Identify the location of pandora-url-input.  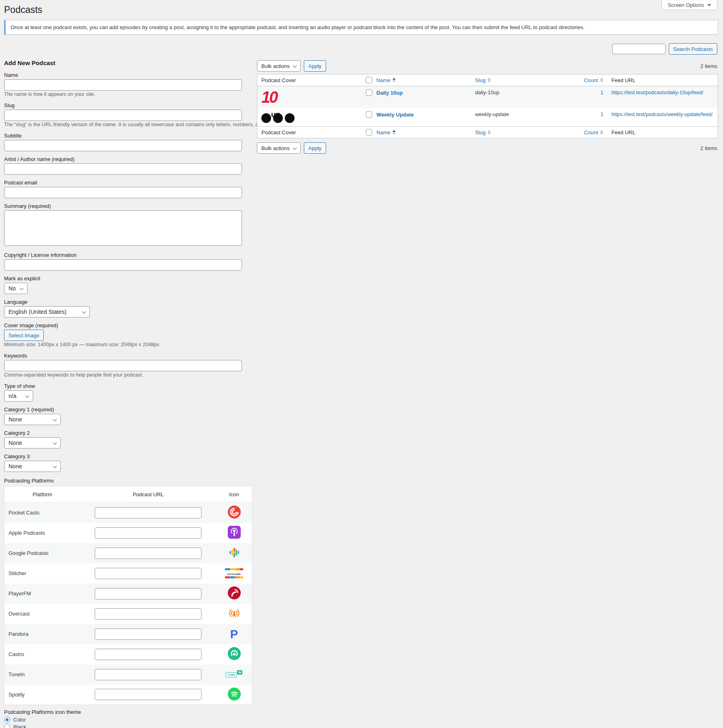
(148, 634).